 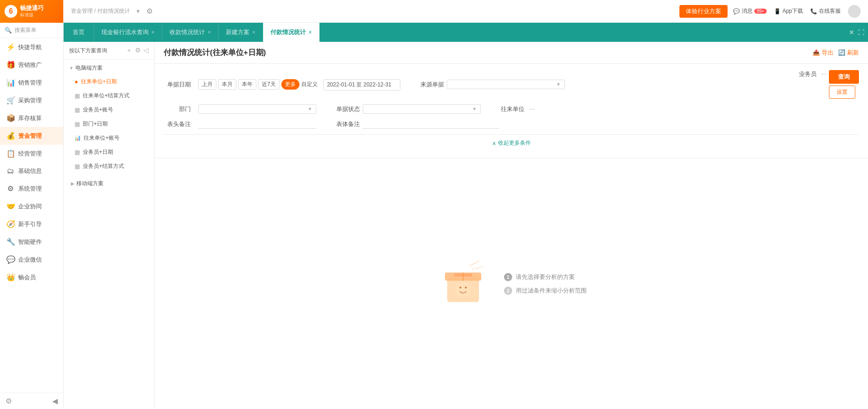 What do you see at coordinates (511, 109) in the screenshot?
I see `filter-row-2: 部门 ▼ 单据状态 ▼ 往来单位 ···` at bounding box center [511, 109].